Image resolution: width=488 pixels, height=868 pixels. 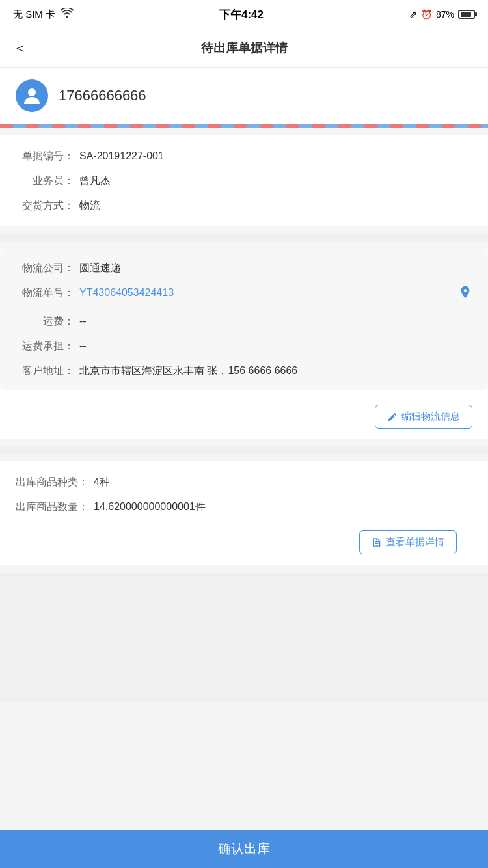 What do you see at coordinates (20, 48) in the screenshot?
I see `back-button: ＜` at bounding box center [20, 48].